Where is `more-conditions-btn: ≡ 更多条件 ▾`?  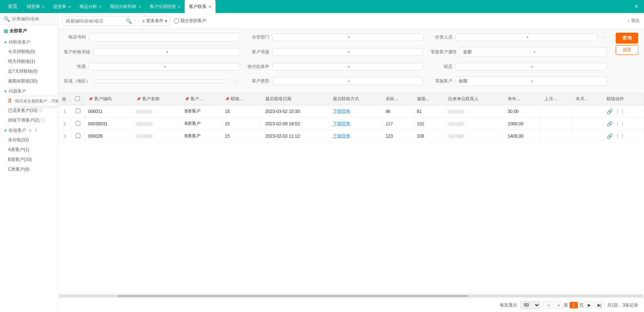 more-conditions-btn: ≡ 更多条件 ▾ is located at coordinates (155, 21).